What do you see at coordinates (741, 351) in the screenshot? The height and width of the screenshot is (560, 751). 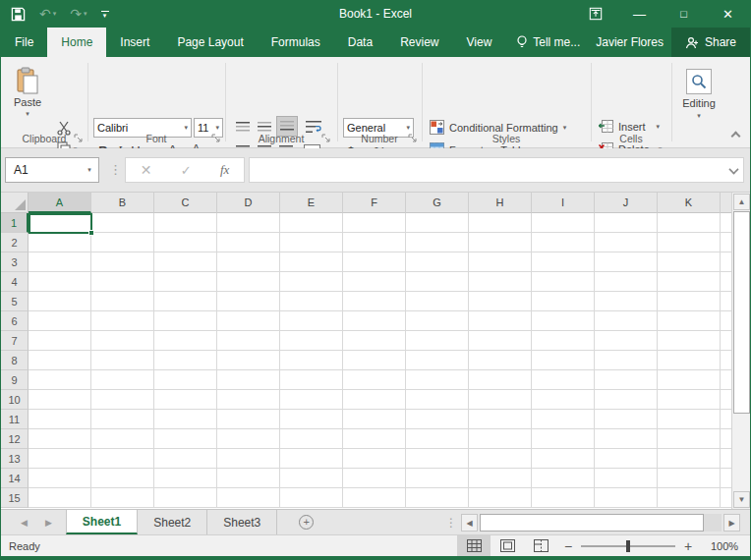 I see `vertical-scrollbar: ▲ ▼` at bounding box center [741, 351].